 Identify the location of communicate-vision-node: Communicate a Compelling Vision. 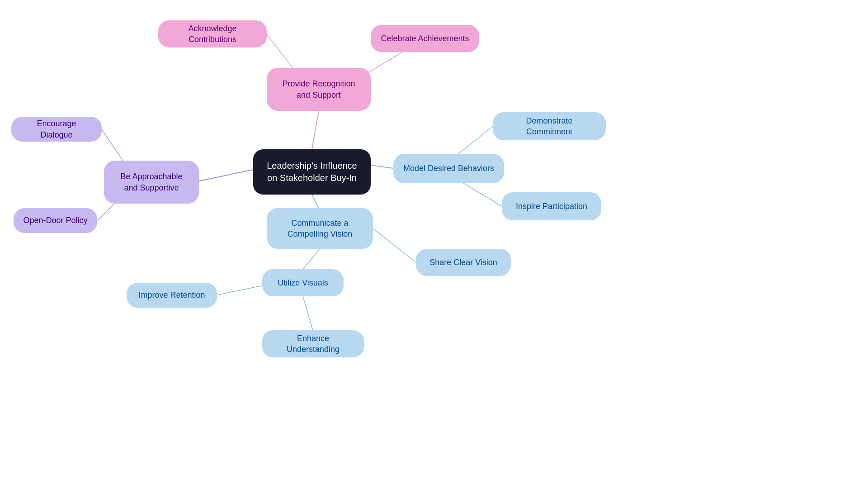
(320, 228).